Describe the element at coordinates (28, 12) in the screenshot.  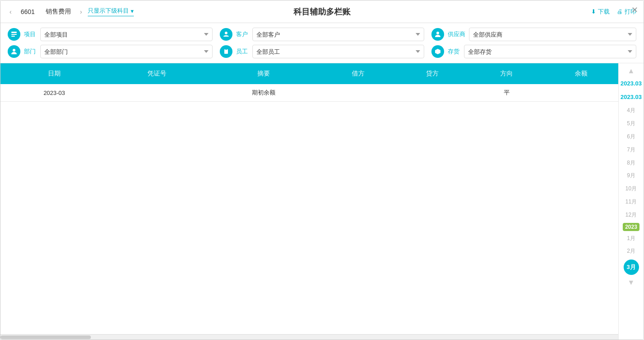
I see `account-code: 6601` at that location.